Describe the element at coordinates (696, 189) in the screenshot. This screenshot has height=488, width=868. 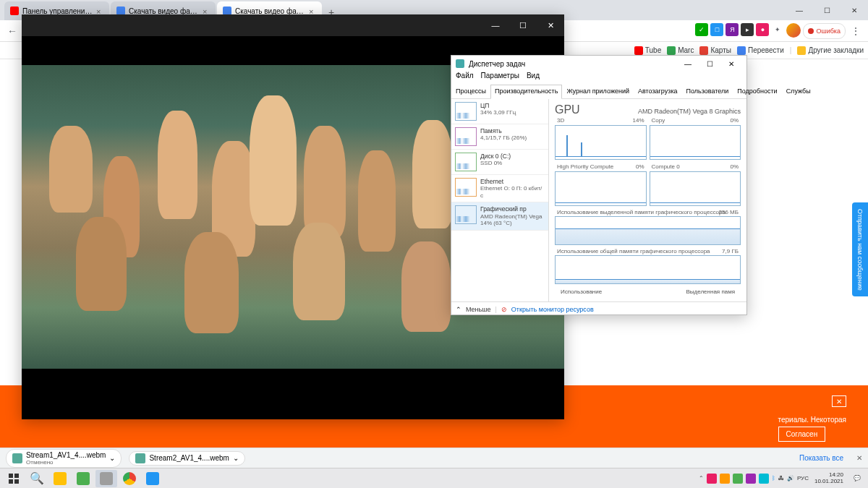
I see `gpu-chart-compute-0: Compute 0 0%` at that location.